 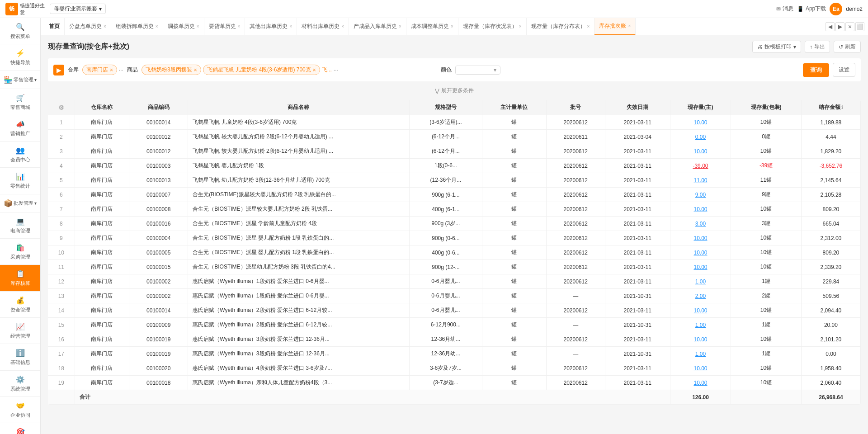 I want to click on filter-toggle-button: ▶, so click(x=59, y=70).